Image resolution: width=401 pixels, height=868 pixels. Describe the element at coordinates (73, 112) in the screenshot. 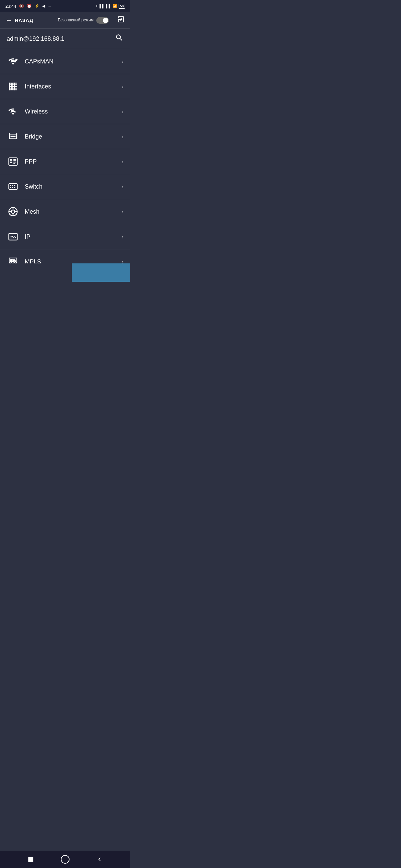

I see `wireless-label: Wireless` at that location.